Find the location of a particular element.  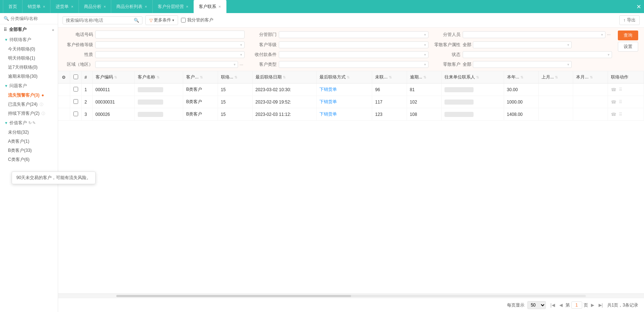

sidebar-section-value: ▼ 价值客户 ↻ ✎ is located at coordinates (29, 123).